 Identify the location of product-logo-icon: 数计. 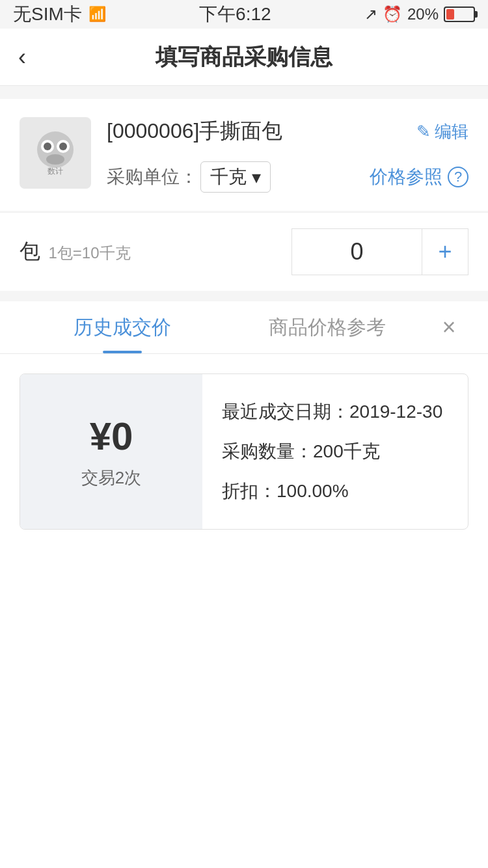
(55, 153).